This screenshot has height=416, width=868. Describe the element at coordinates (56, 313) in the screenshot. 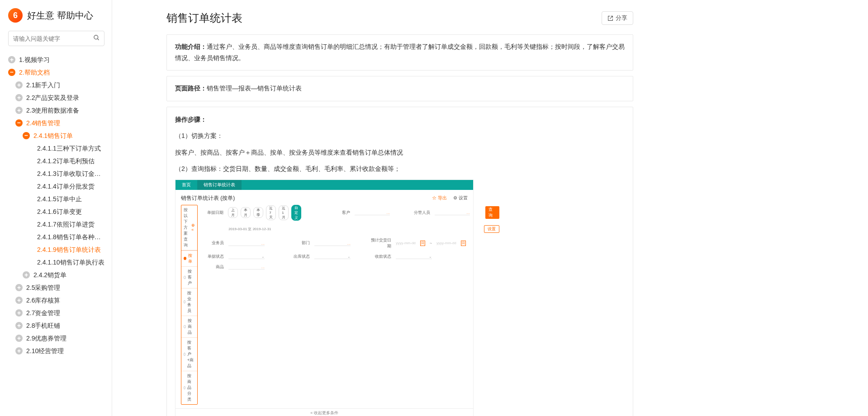

I see `nav-item: 2.7资金管理` at that location.